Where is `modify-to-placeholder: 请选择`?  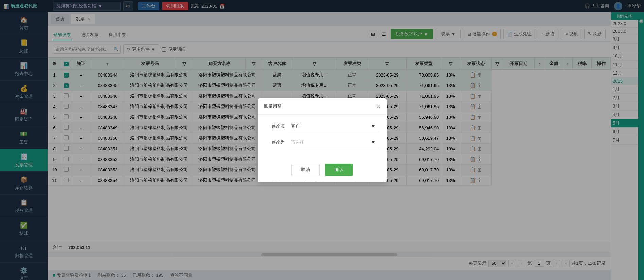 modify-to-placeholder: 请选择 is located at coordinates (298, 142).